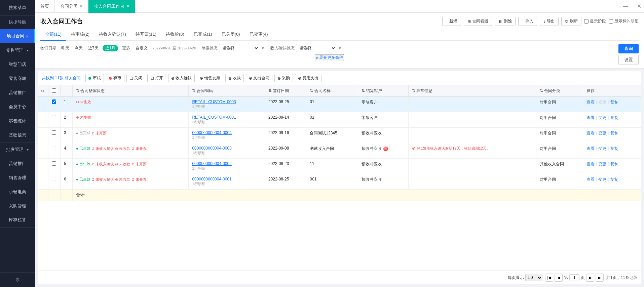  I want to click on tab-income-workbench: 收入合同工作台 ✕, so click(112, 6).